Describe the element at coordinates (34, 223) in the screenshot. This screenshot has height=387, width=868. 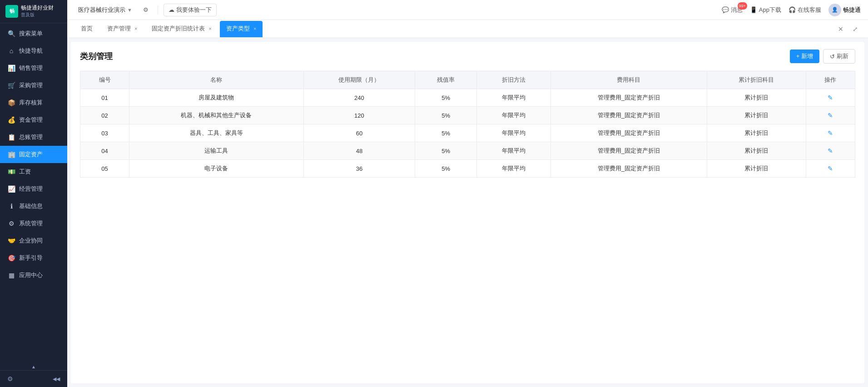
I see `sidebar-item-system: ⚙ 系统管理` at that location.